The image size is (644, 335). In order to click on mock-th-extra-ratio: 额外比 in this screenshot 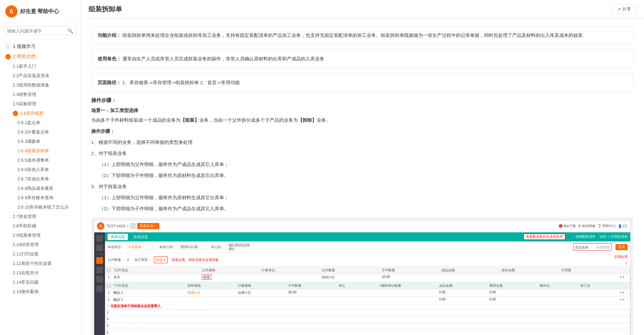, I will do `click(559, 286)`.